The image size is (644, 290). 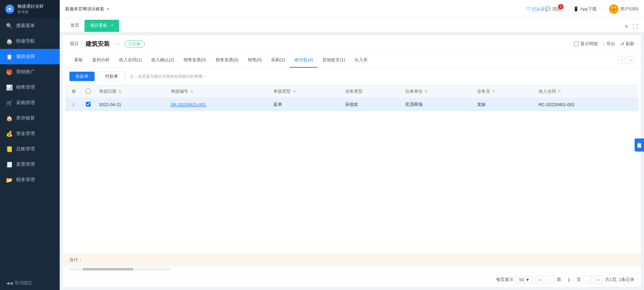 I want to click on more-options-button: ···, so click(x=117, y=44).